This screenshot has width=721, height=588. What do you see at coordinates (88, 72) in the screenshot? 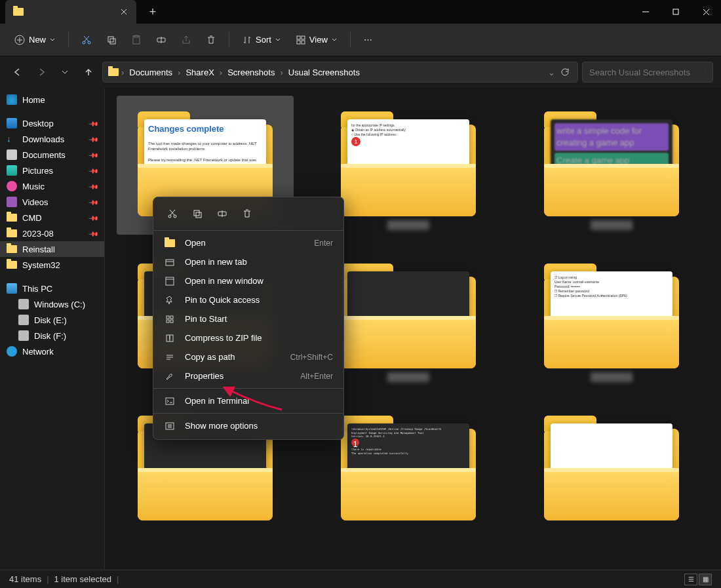
I see `up-button` at bounding box center [88, 72].